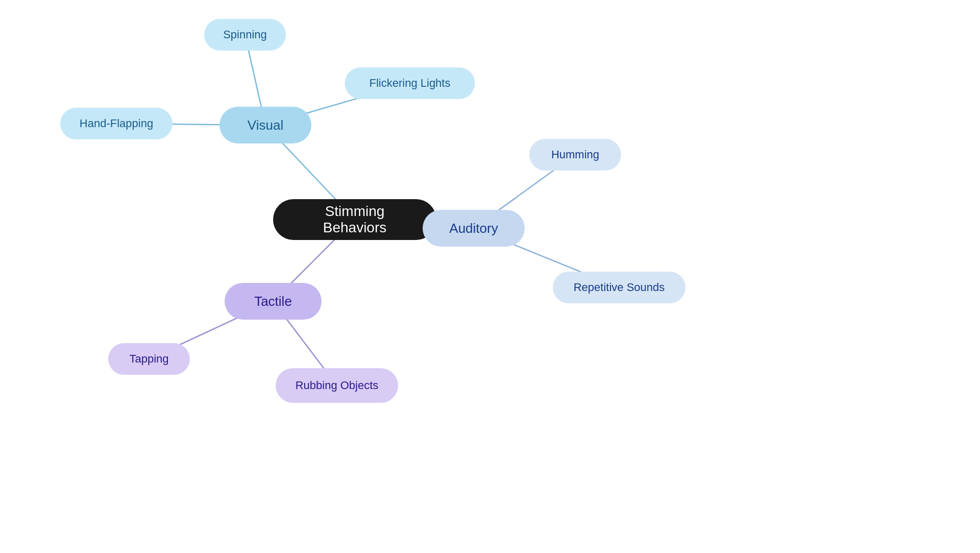 The width and height of the screenshot is (980, 553). What do you see at coordinates (474, 229) in the screenshot?
I see `auditory-label: Auditory` at bounding box center [474, 229].